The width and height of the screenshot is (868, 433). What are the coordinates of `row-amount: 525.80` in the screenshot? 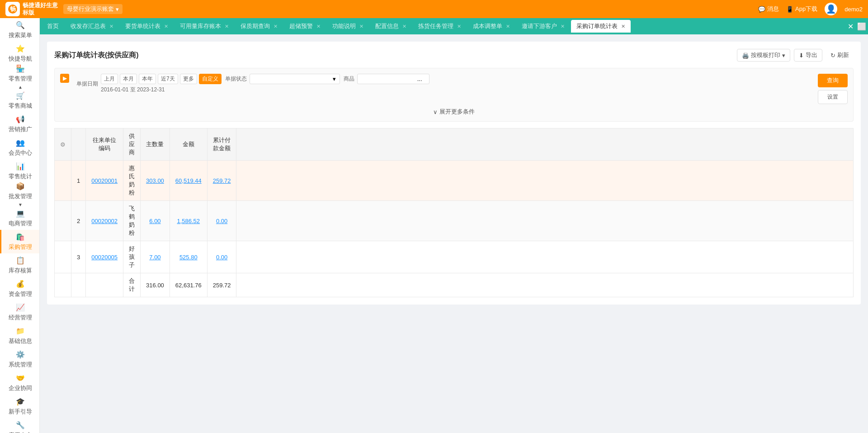 It's located at (188, 257).